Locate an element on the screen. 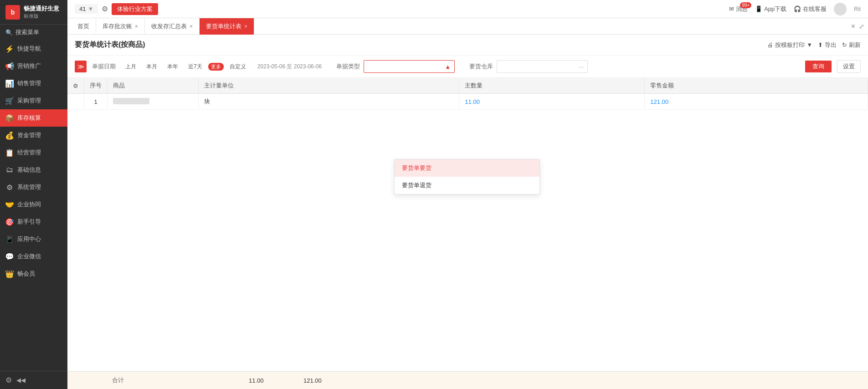 This screenshot has height=389, width=868. wechat-icon: 💬 is located at coordinates (10, 256).